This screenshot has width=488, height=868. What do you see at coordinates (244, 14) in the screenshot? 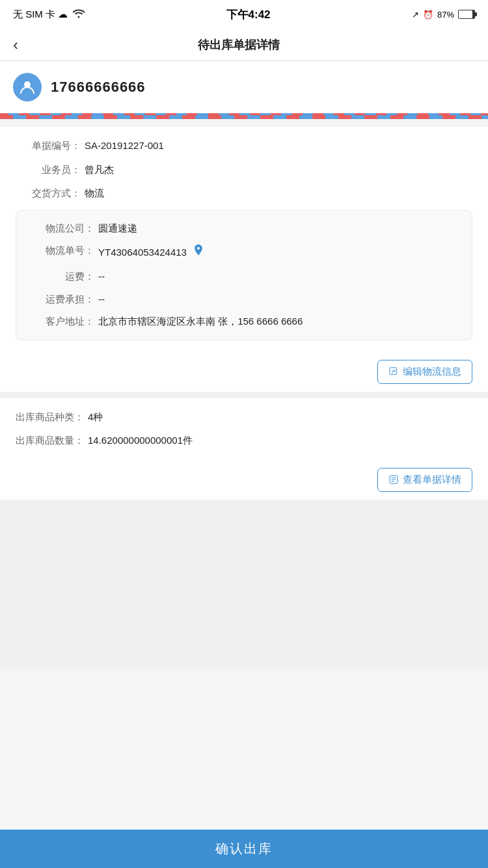
I see `status-bar: 无 SIM 卡 ☁ 下午4:42 ↗ ⏰ 87%` at bounding box center [244, 14].